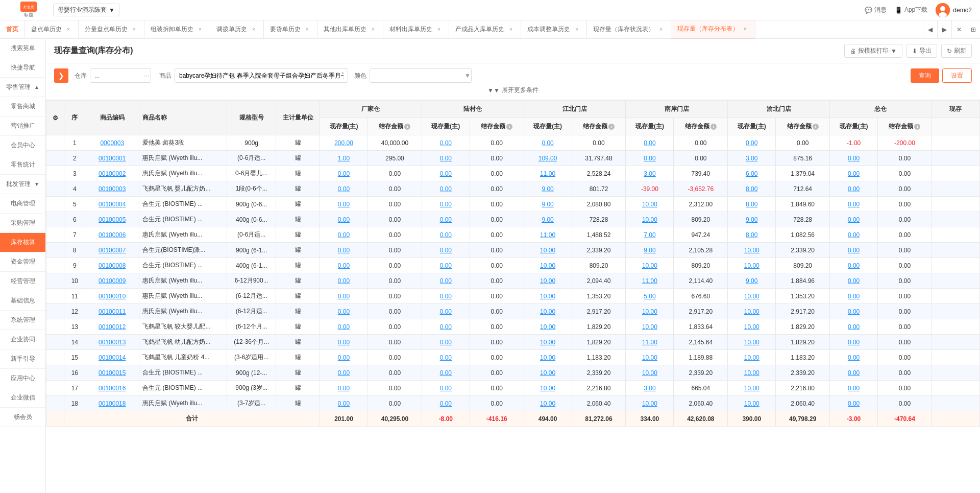 Image resolution: width=980 pixels, height=493 pixels. I want to click on tab-4: 调拨单历史 ×, so click(237, 30).